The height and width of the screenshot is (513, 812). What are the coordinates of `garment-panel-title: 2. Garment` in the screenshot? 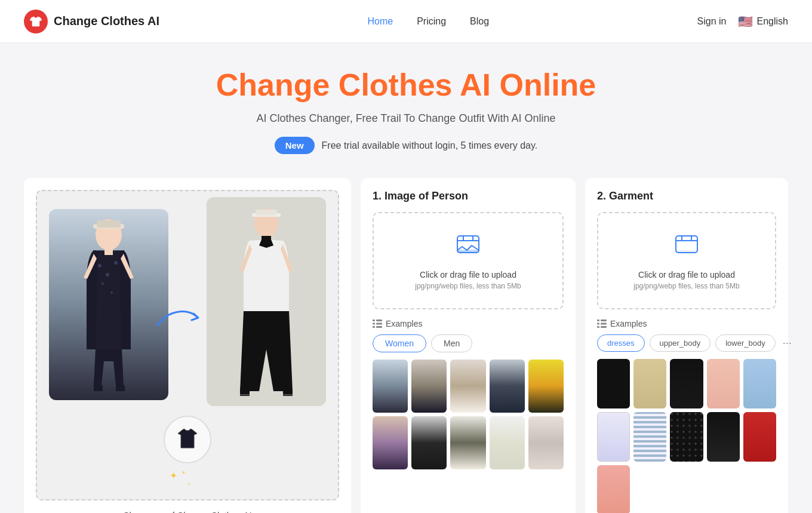 It's located at (687, 196).